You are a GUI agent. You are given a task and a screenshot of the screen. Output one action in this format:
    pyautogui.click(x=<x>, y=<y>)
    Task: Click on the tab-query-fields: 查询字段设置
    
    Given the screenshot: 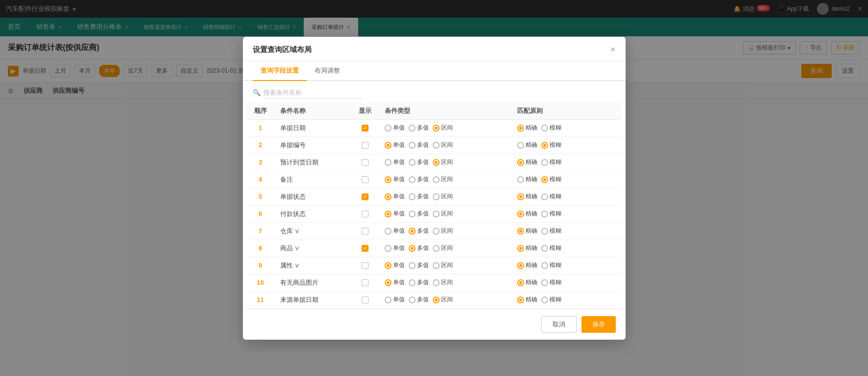 What is the action you would take?
    pyautogui.click(x=280, y=71)
    